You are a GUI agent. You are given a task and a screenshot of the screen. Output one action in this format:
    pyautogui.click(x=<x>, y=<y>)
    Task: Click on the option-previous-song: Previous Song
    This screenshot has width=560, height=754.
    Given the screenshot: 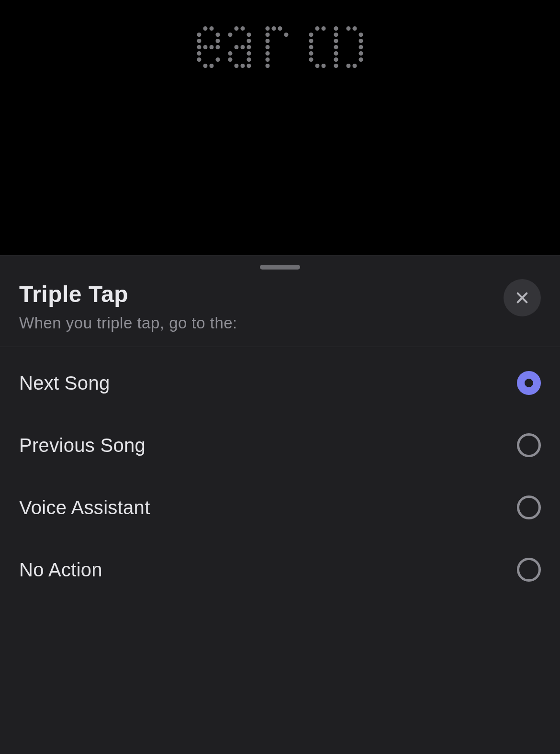 What is the action you would take?
    pyautogui.click(x=280, y=445)
    